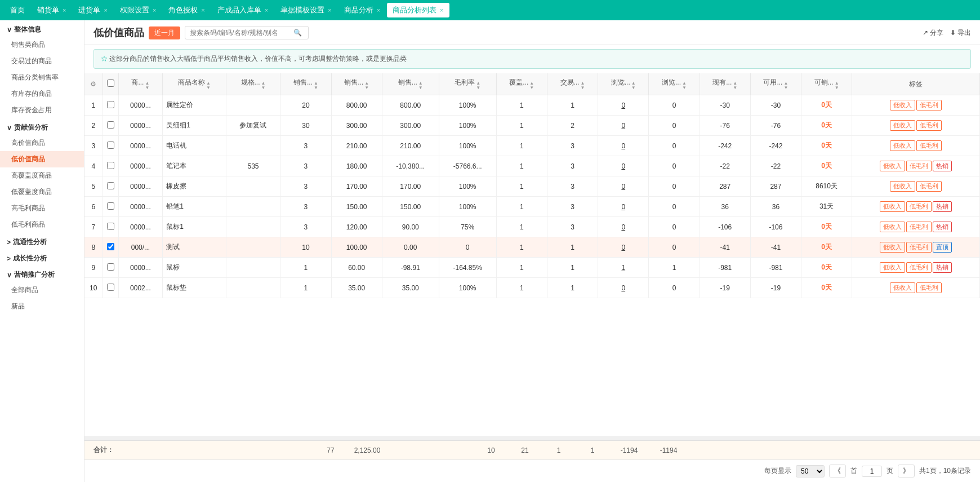 This screenshot has width=980, height=482. I want to click on sidebar-item-category-sales-rate: 商品分类销售率, so click(42, 78).